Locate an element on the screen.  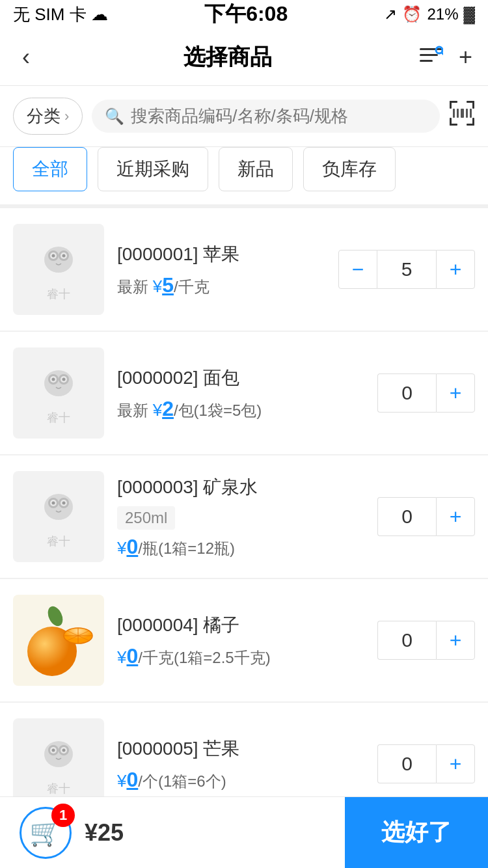
tab-recent-purchase: 近期采购 is located at coordinates (153, 169).